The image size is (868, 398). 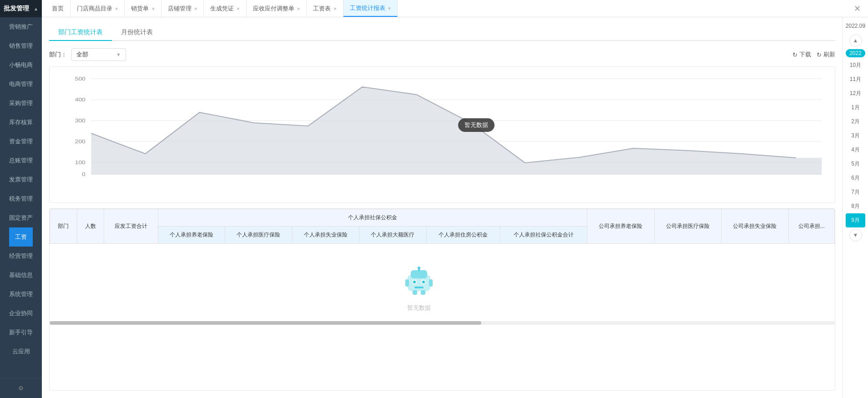 I want to click on sidebar-item-yxtp: 营销推广, so click(x=21, y=27).